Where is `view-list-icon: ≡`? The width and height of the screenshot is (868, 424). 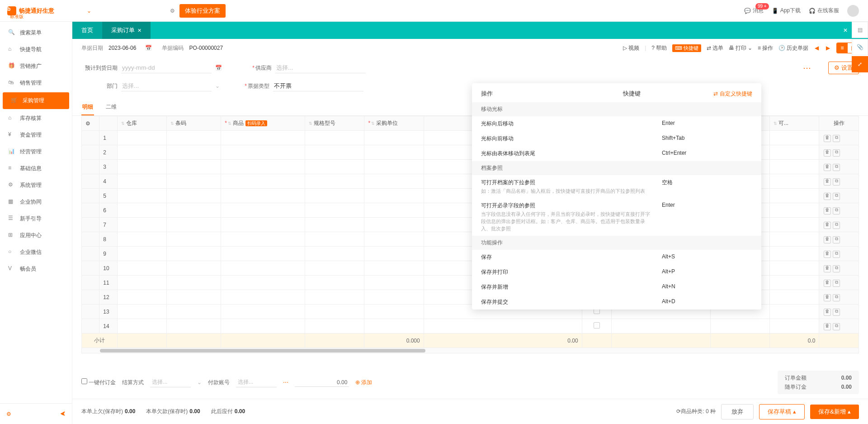
view-list-icon: ≡ is located at coordinates (842, 48).